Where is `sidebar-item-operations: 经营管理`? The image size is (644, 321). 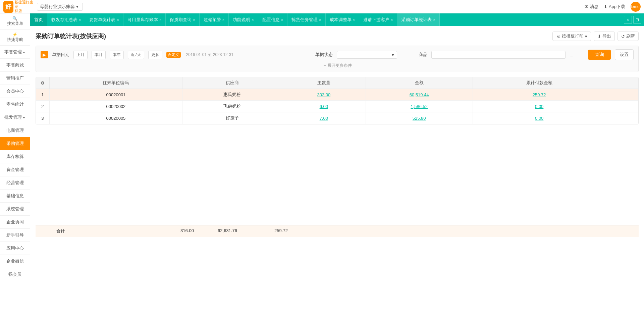 sidebar-item-operations: 经营管理 is located at coordinates (15, 183).